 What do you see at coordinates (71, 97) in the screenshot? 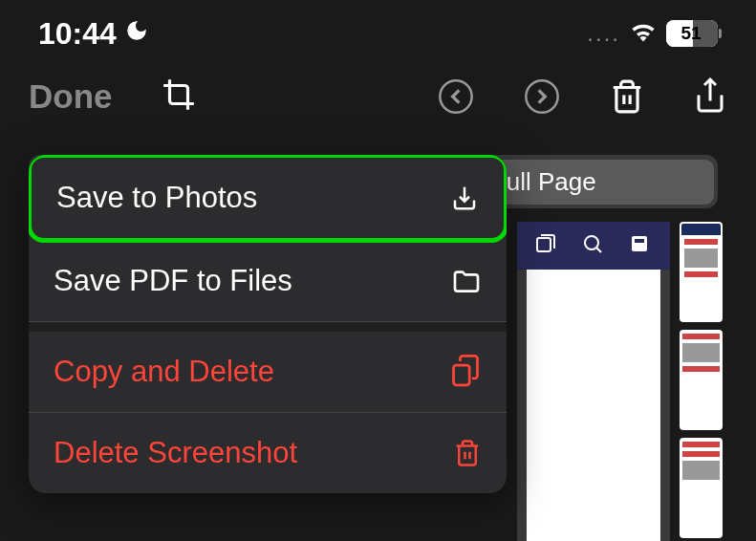
I see `done-button: Done` at bounding box center [71, 97].